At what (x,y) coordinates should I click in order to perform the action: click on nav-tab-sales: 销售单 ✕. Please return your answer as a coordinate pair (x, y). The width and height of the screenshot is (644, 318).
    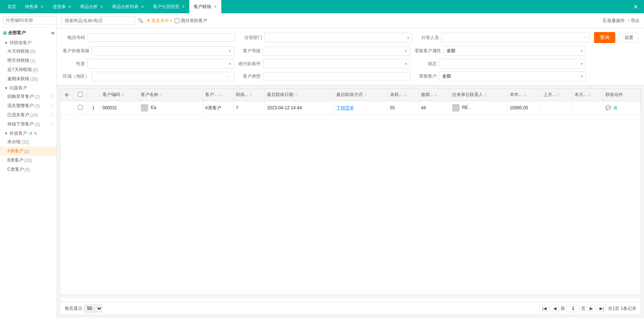
    Looking at the image, I should click on (35, 7).